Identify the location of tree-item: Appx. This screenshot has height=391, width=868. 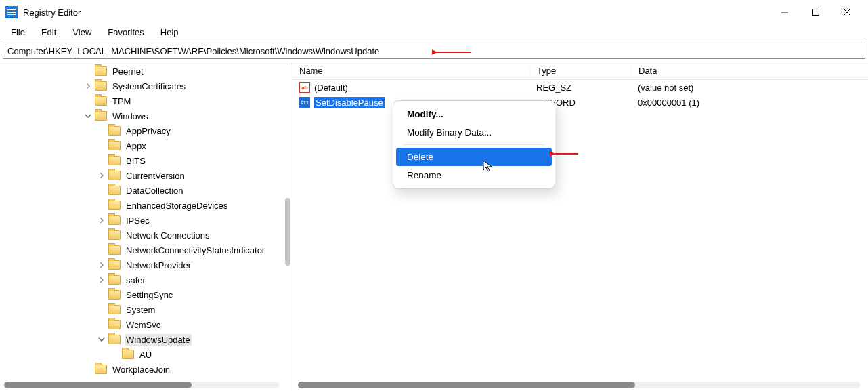
(146, 146).